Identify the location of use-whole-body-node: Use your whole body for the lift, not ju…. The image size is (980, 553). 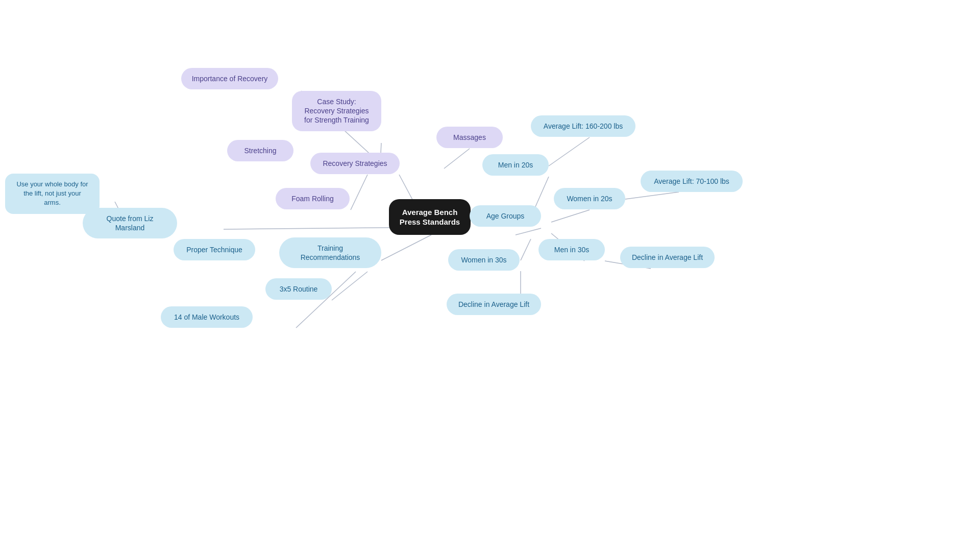
(52, 194).